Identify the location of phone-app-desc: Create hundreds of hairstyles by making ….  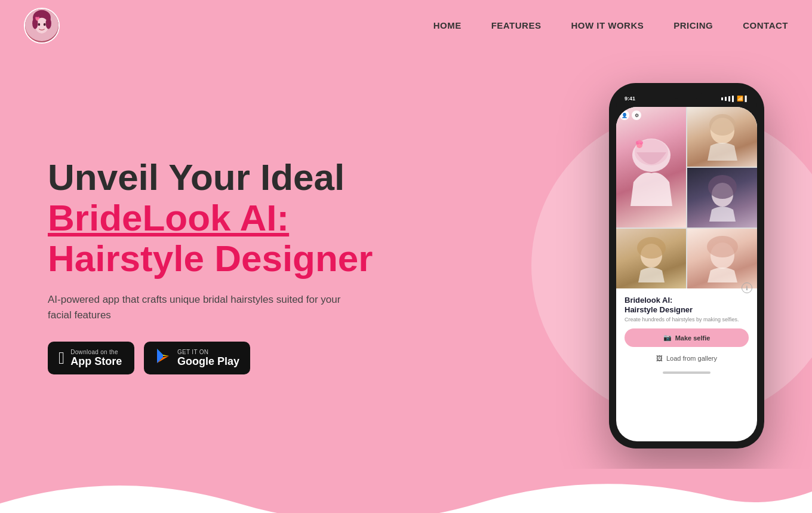
(687, 320).